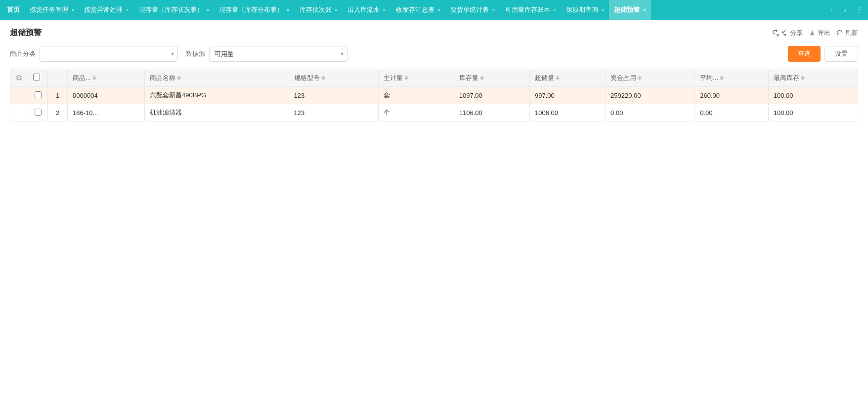 This screenshot has height=395, width=868. I want to click on nav-tab-4: 现存量（库存分布表） ×, so click(254, 10).